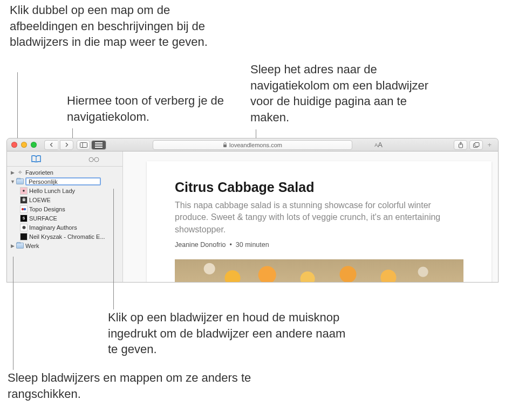  I want to click on favorites-folder: ▶ ✧ Favorieten, so click(65, 173).